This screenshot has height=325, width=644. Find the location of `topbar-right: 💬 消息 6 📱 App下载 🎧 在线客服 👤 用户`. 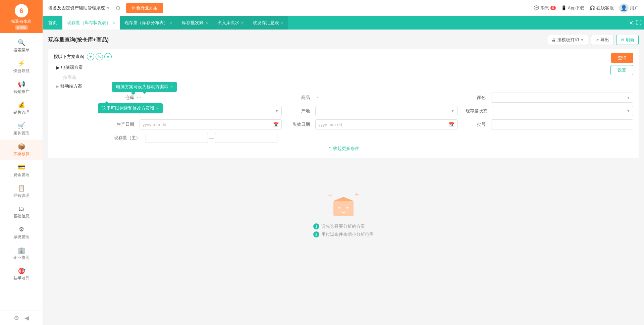

topbar-right: 💬 消息 6 📱 App下载 🎧 在线客服 👤 用户 is located at coordinates (586, 8).